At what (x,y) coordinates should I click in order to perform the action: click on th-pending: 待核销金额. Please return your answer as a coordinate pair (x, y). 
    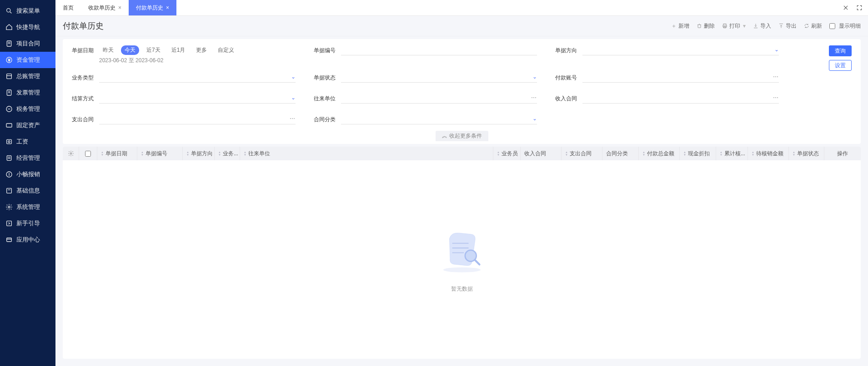
    Looking at the image, I should click on (768, 153).